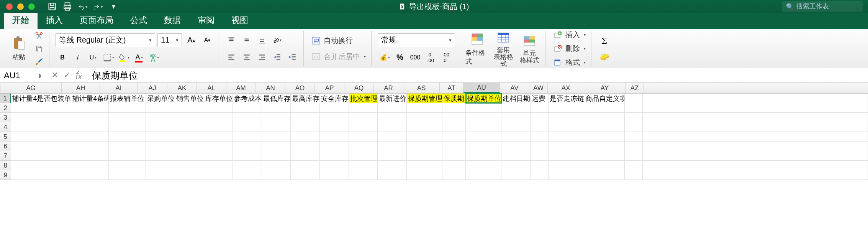 Image resolution: width=868 pixels, height=237 pixels. Describe the element at coordinates (41, 98) in the screenshot. I see `cell-AG1: 辅计量4是否包装单位` at that location.